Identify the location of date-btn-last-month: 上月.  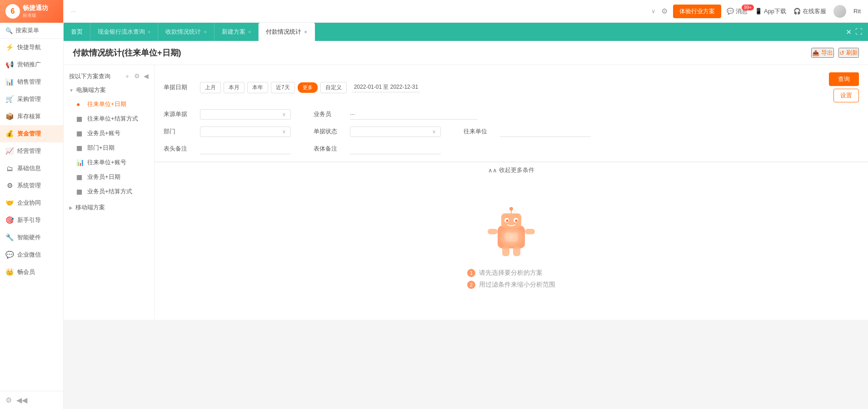
(210, 87).